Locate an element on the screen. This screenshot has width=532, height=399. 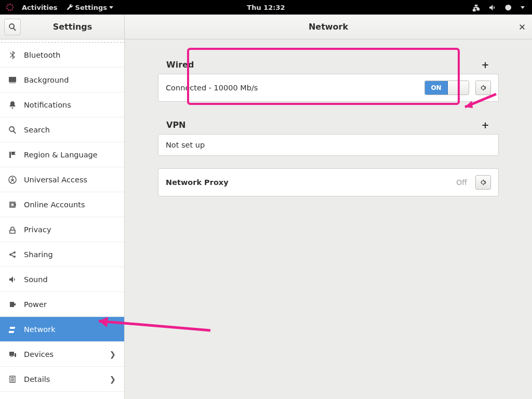
sidebar-item-details: Details ❯ is located at coordinates (62, 379).